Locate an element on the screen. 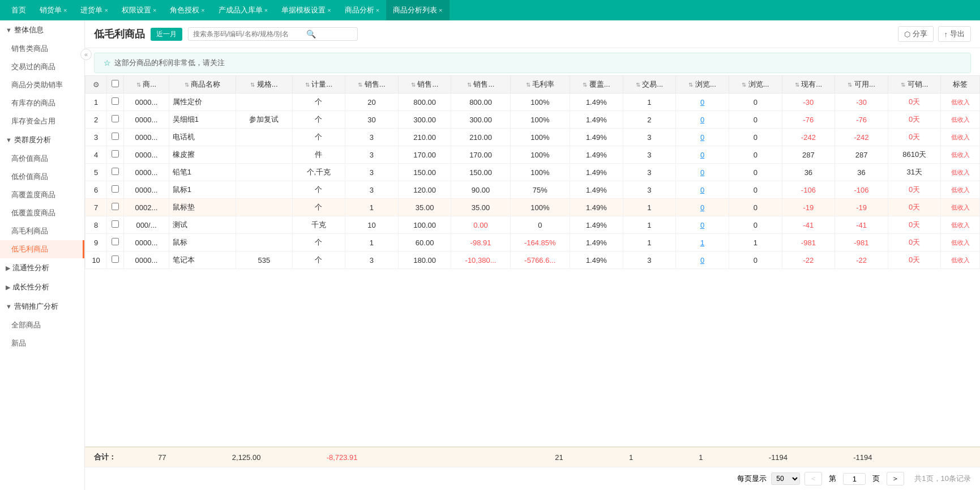  sidebar-item-low-margin: 低毛利商品 is located at coordinates (42, 249).